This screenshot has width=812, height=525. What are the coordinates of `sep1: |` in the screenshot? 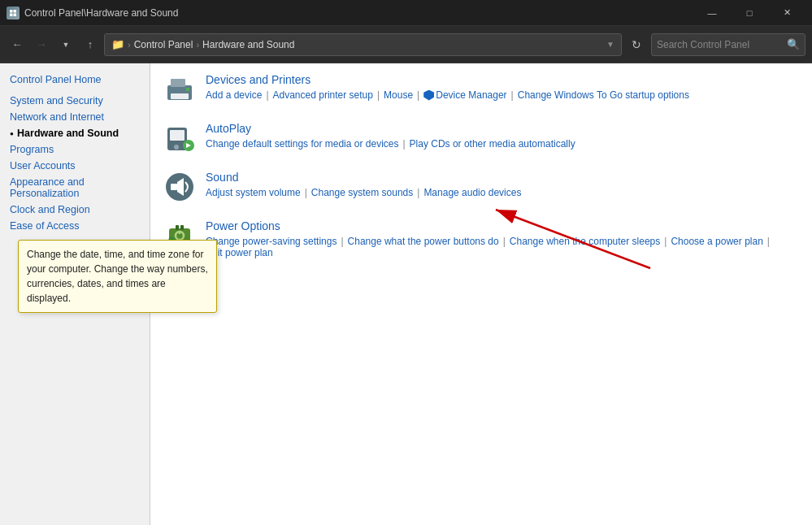 It's located at (267, 95).